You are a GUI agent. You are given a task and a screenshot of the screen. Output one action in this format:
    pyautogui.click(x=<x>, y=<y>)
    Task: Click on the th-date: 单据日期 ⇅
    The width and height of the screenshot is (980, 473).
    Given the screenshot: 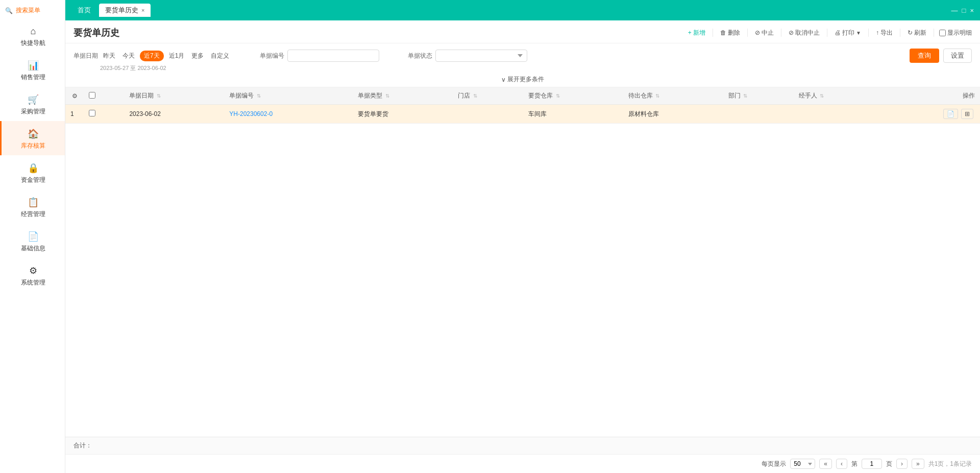 What is the action you would take?
    pyautogui.click(x=174, y=96)
    